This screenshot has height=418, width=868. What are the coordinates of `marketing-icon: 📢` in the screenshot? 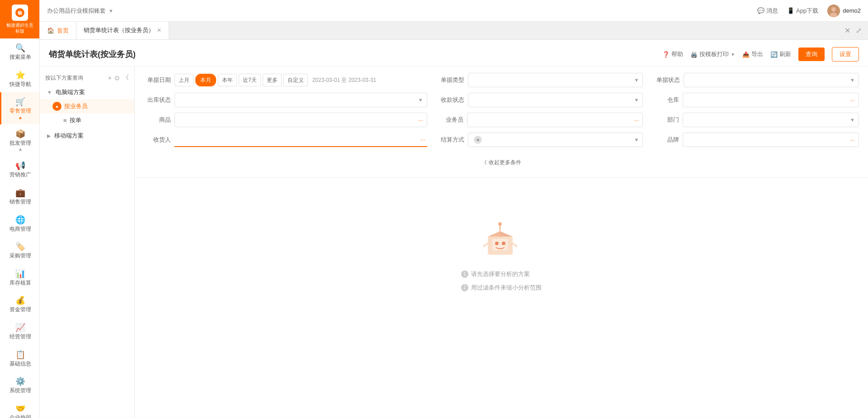 It's located at (20, 166).